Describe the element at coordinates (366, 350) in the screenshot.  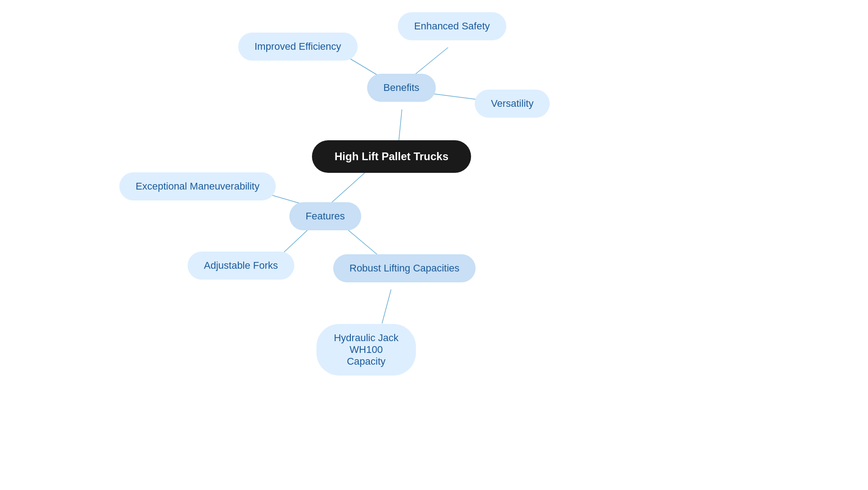
I see `hydraulic-jack-node: Hydraulic Jack WH100 Capacity` at that location.